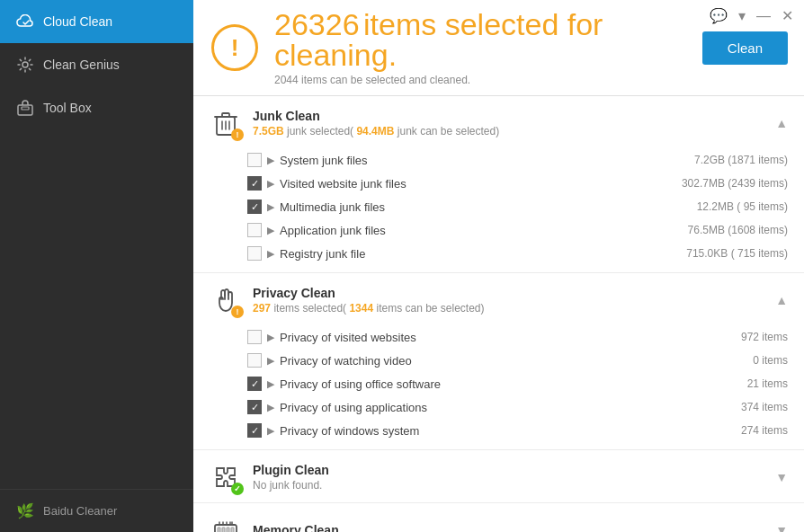 This screenshot has width=804, height=532. Describe the element at coordinates (518, 160) in the screenshot. I see `table-row: ▶ System junk files 7.2GB (1871 items)` at that location.